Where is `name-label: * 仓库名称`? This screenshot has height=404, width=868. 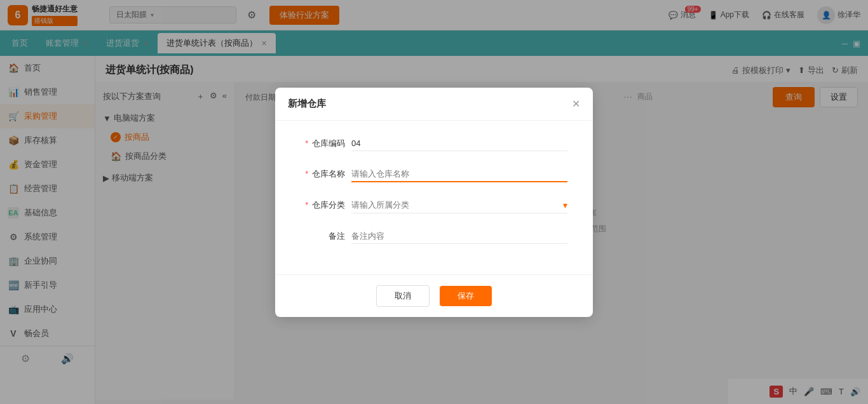
name-label: * 仓库名称 is located at coordinates (326, 174).